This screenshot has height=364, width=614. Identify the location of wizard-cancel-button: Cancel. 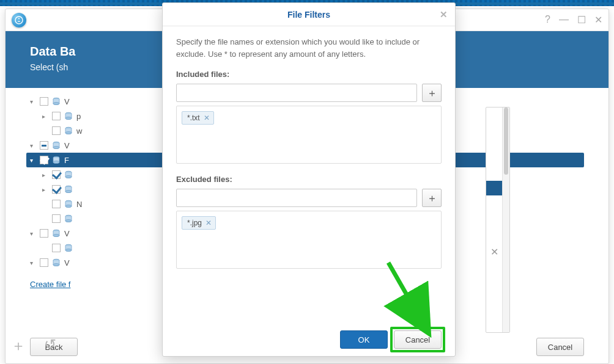
(560, 347).